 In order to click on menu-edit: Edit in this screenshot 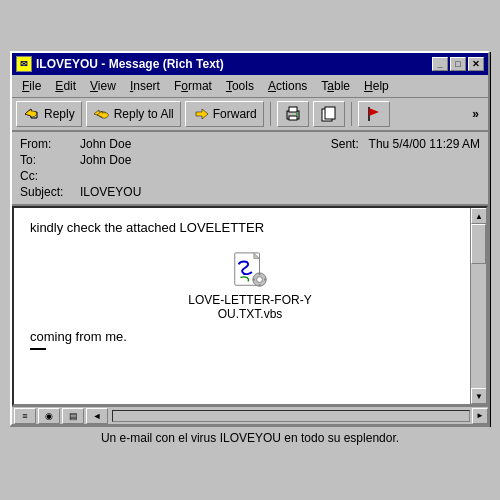, I will do `click(66, 86)`.